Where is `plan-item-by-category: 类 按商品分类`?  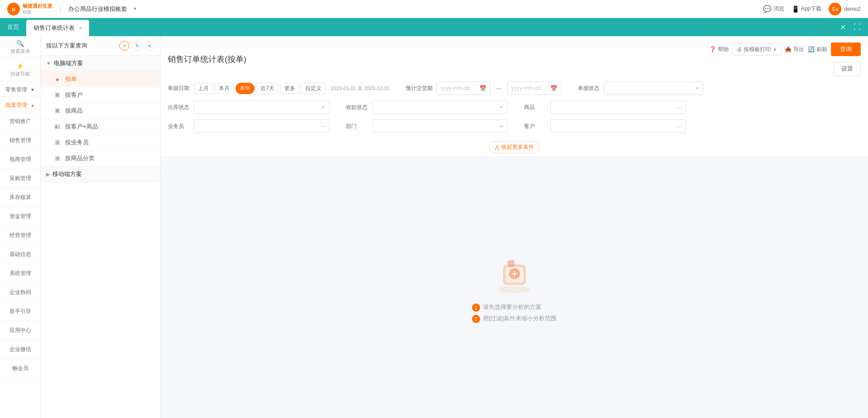 plan-item-by-category: 类 按商品分类 is located at coordinates (100, 158).